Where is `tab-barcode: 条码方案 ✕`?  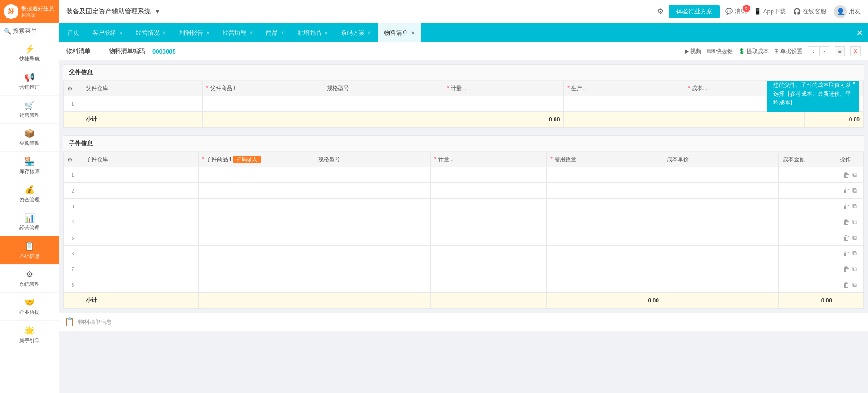 tab-barcode: 条码方案 ✕ is located at coordinates (356, 33).